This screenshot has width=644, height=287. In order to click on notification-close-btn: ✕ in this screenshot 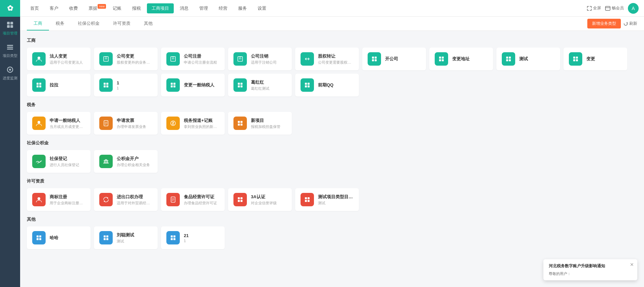, I will do `click(632, 265)`.